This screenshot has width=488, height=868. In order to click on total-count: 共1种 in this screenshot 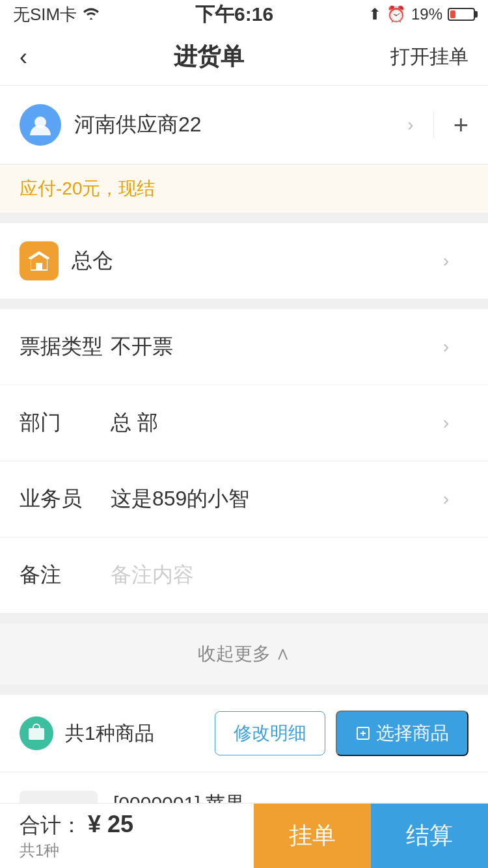, I will do `click(127, 850)`.